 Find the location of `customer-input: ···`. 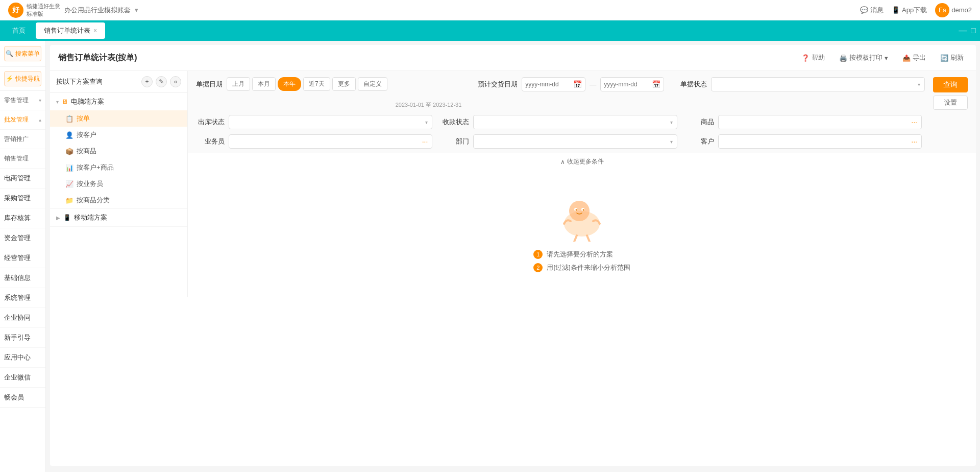

customer-input: ··· is located at coordinates (820, 141).